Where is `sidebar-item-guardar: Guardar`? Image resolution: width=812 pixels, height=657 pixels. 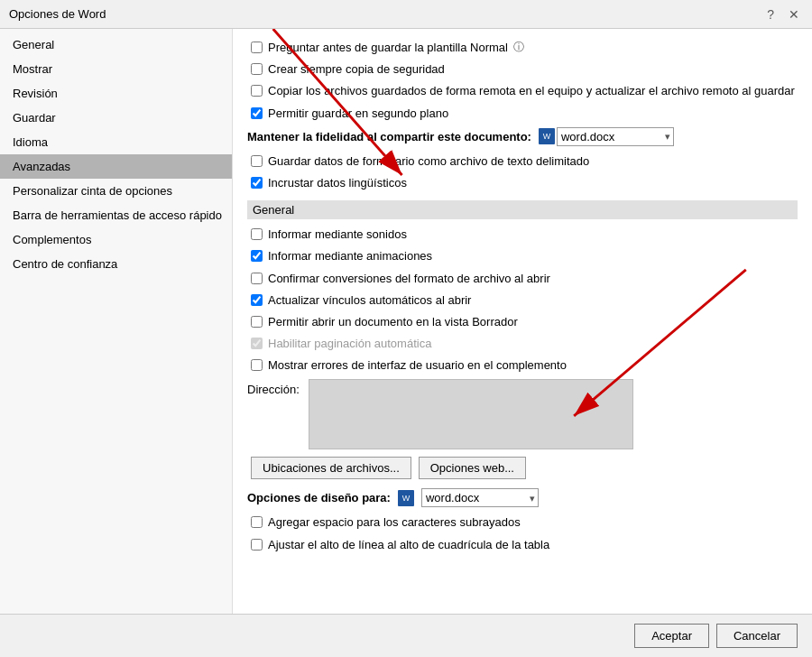 sidebar-item-guardar: Guardar is located at coordinates (115, 117).